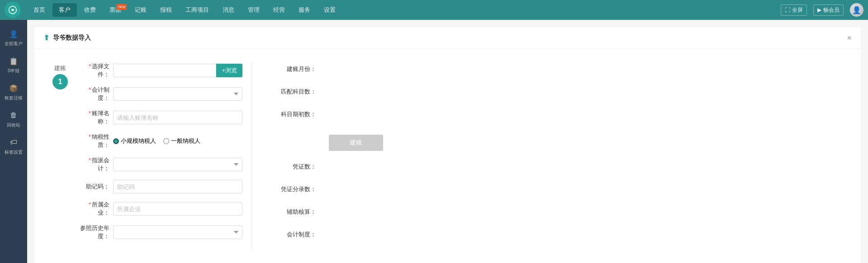  I want to click on ledger-name-input, so click(178, 117).